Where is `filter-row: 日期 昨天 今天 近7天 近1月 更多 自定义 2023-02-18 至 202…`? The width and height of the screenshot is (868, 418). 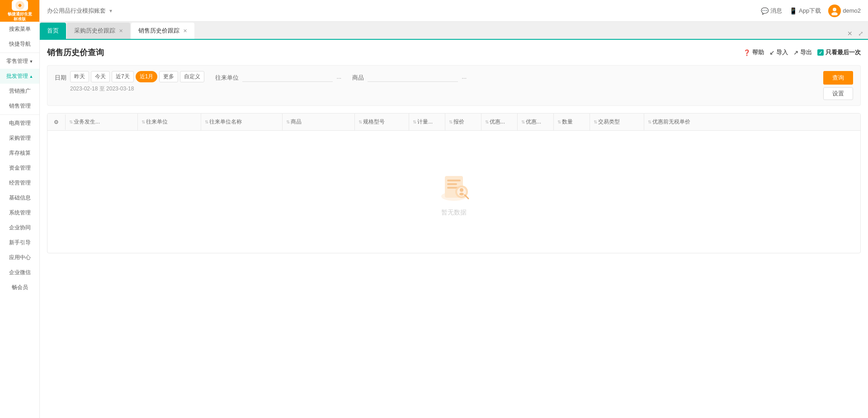 filter-row: 日期 昨天 今天 近7天 近1月 更多 自定义 2023-02-18 至 202… is located at coordinates (454, 86).